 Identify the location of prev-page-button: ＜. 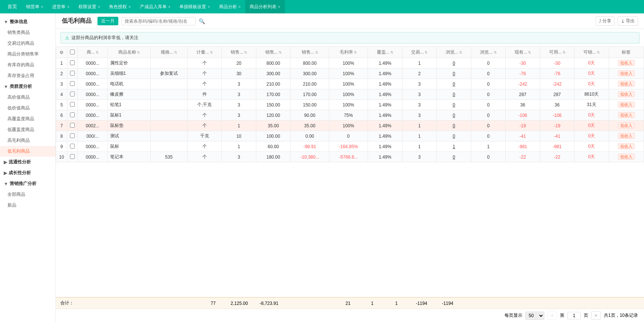
(552, 316).